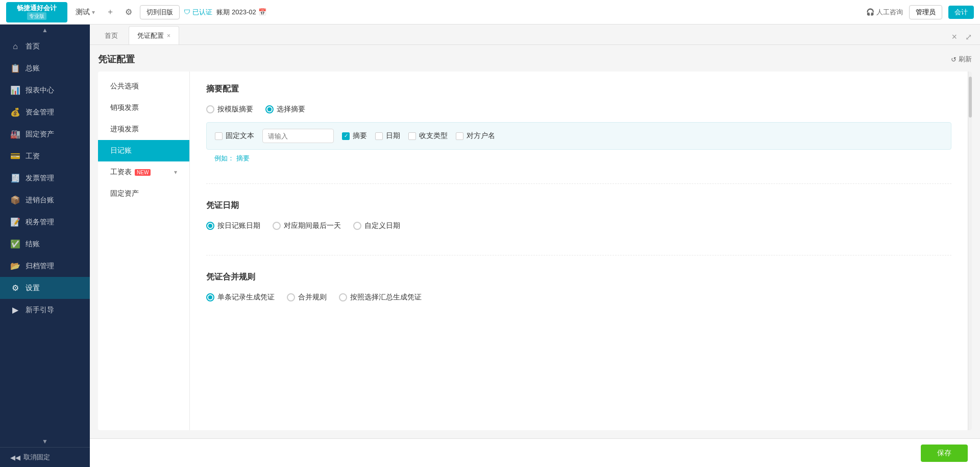 Image resolution: width=980 pixels, height=467 pixels. Describe the element at coordinates (15, 288) in the screenshot. I see `settings-icon: ⚙` at that location.